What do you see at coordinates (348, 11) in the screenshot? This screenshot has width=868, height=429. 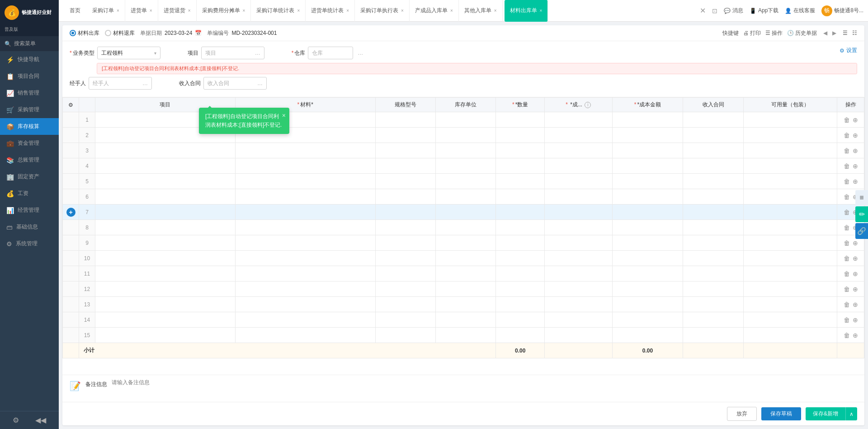 I see `close-goods-in-stat: ×` at bounding box center [348, 11].